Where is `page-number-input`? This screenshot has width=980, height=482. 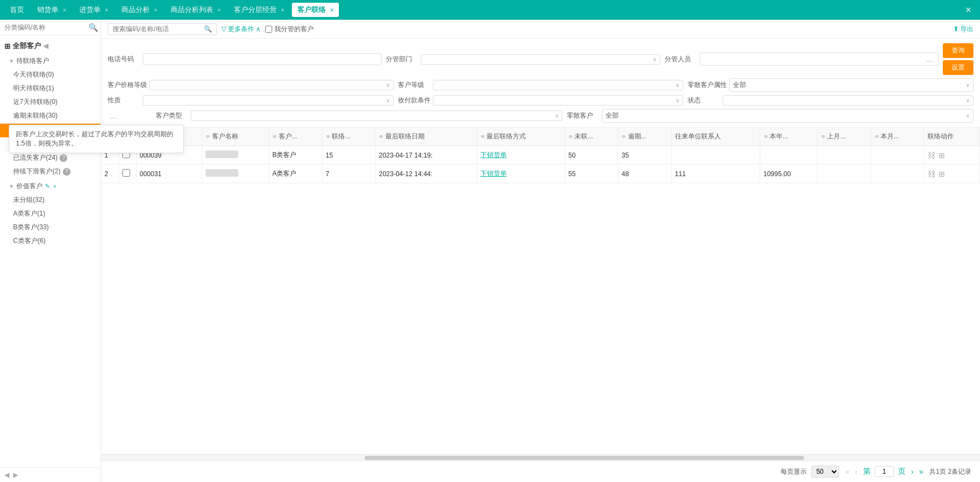 page-number-input is located at coordinates (884, 472).